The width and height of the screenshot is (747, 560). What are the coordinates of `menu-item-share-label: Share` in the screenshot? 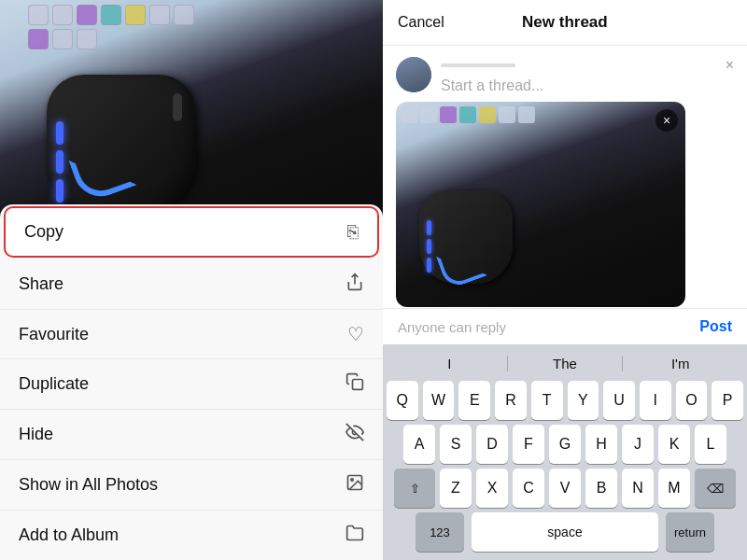 It's located at (41, 284).